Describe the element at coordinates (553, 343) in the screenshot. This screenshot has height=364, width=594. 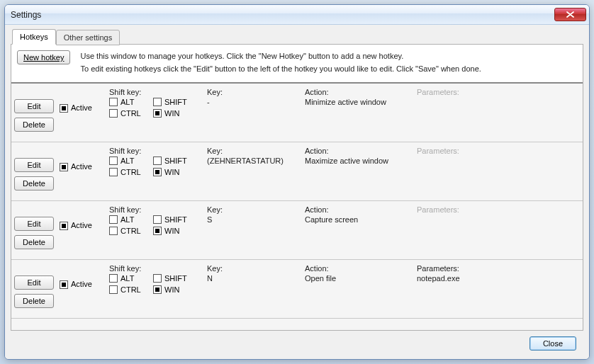
I see `close-button: Close` at that location.